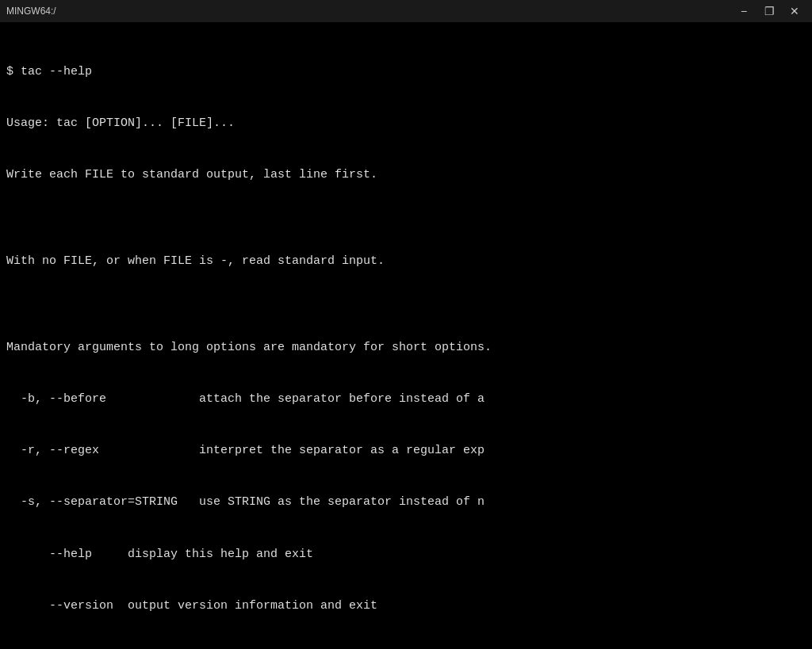 This screenshot has width=812, height=649. Describe the element at coordinates (406, 72) in the screenshot. I see `terminal-line-1: $ tac --help` at that location.